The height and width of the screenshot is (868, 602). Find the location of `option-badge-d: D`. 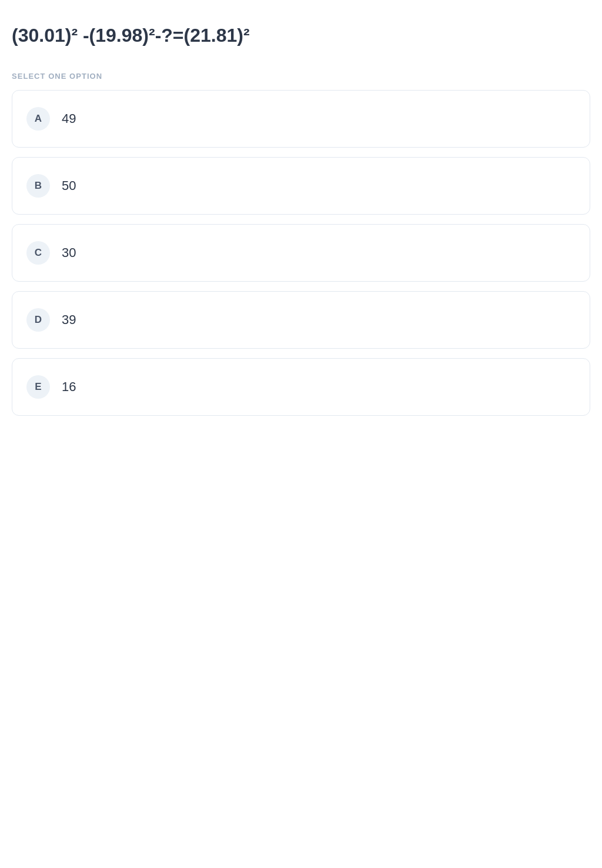

option-badge-d: D is located at coordinates (38, 320).